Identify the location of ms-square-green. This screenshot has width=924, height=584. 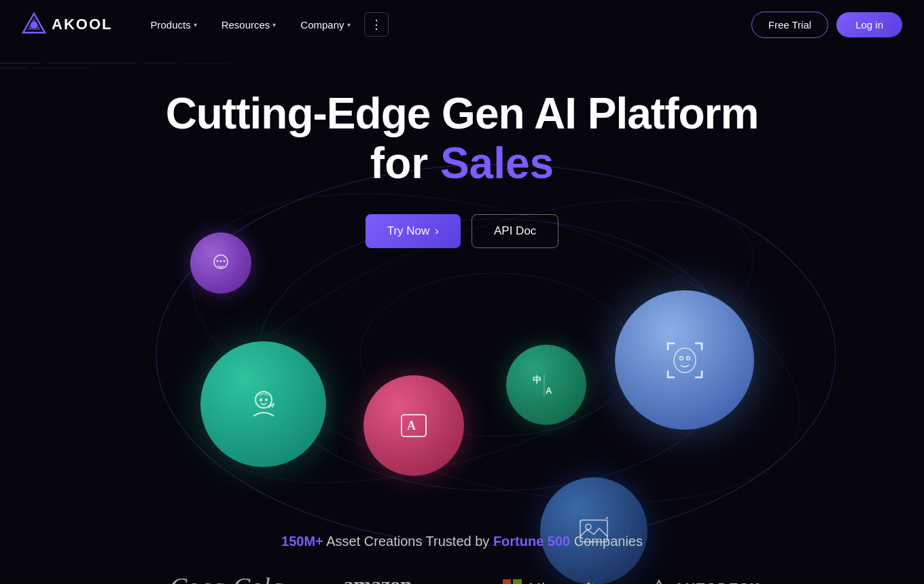
(518, 582).